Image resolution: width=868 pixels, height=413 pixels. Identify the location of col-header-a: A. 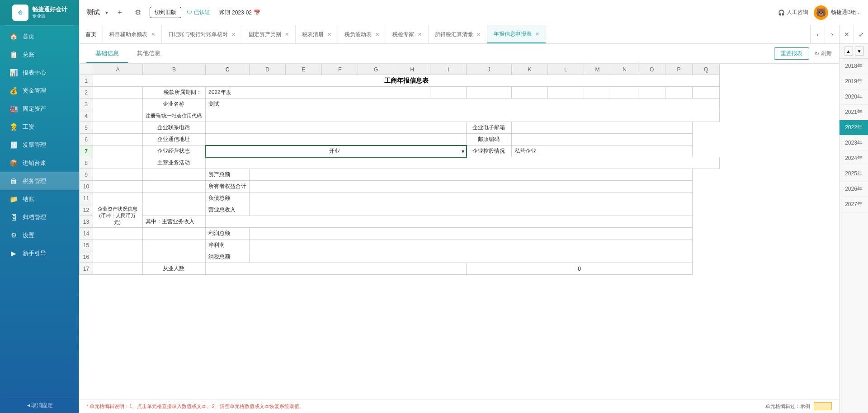
(118, 70).